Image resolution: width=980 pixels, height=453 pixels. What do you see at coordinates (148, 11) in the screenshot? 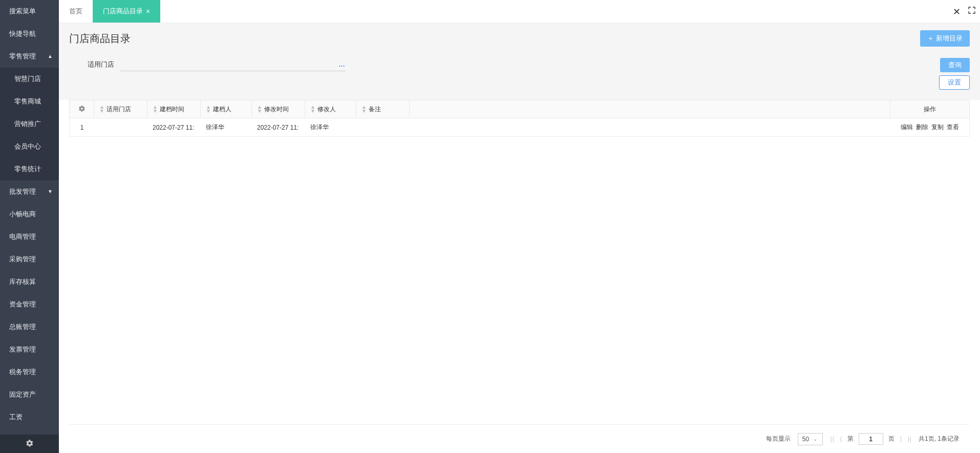
I see `close-icon: ×` at bounding box center [148, 11].